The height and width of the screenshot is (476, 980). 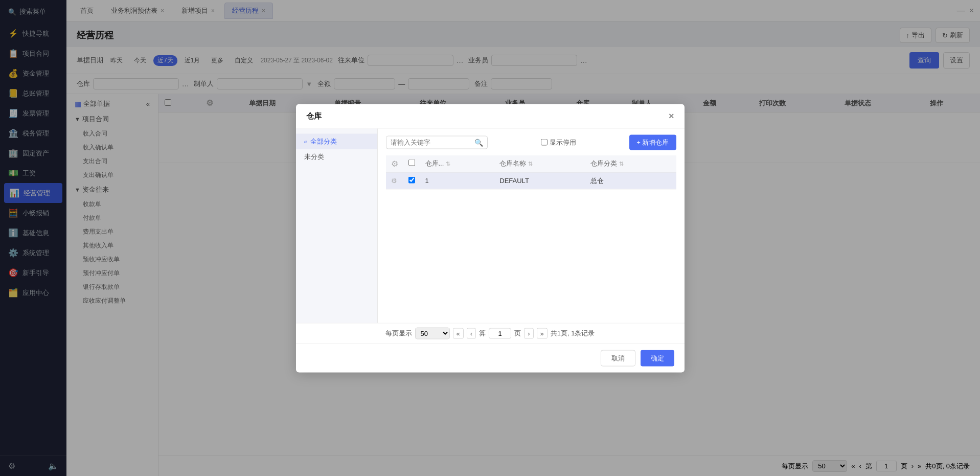 I want to click on show-disabled-checkbox, so click(x=544, y=142).